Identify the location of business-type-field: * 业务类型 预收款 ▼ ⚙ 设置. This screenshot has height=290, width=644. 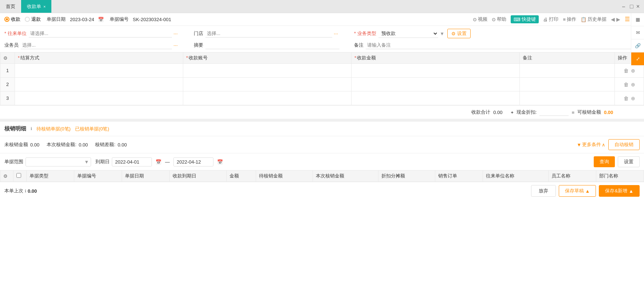
(412, 34).